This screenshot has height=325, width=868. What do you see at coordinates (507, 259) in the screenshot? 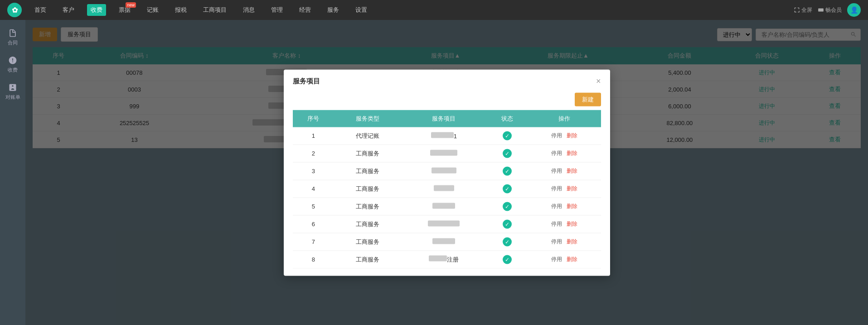
I see `status-ok-icon-8: ✓` at bounding box center [507, 259].